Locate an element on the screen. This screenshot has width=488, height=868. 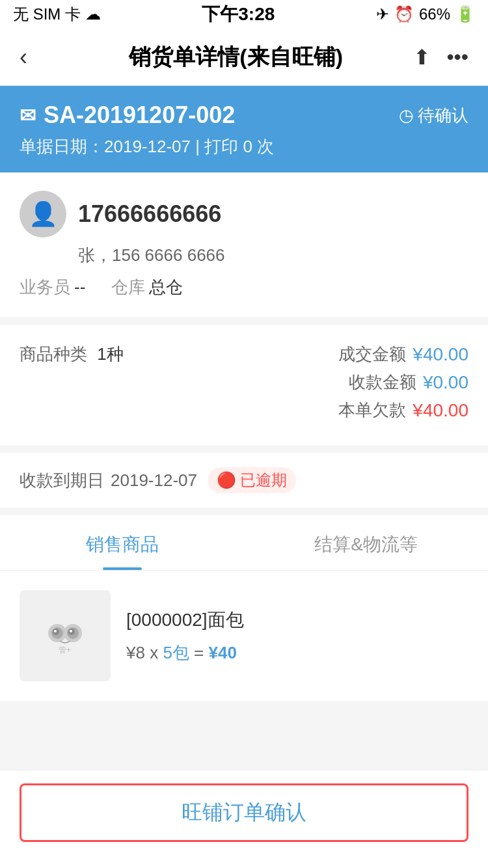
salesperson-value: -- is located at coordinates (79, 288).